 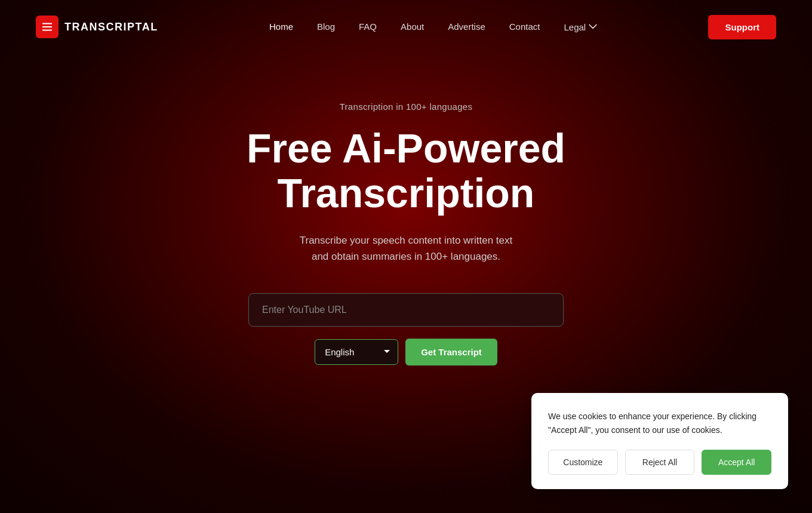 What do you see at coordinates (583, 462) in the screenshot?
I see `customize-button: Customize` at bounding box center [583, 462].